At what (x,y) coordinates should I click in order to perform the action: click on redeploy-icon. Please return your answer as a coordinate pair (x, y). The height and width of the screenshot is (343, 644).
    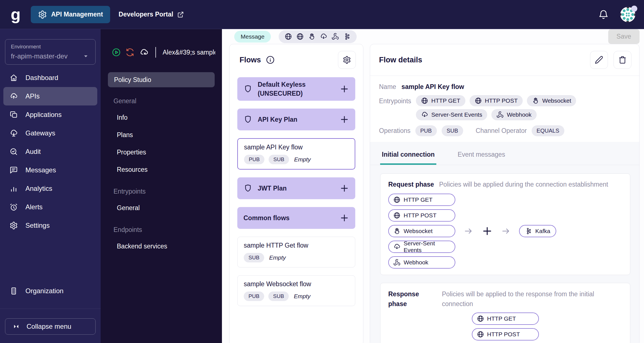
    Looking at the image, I should click on (130, 52).